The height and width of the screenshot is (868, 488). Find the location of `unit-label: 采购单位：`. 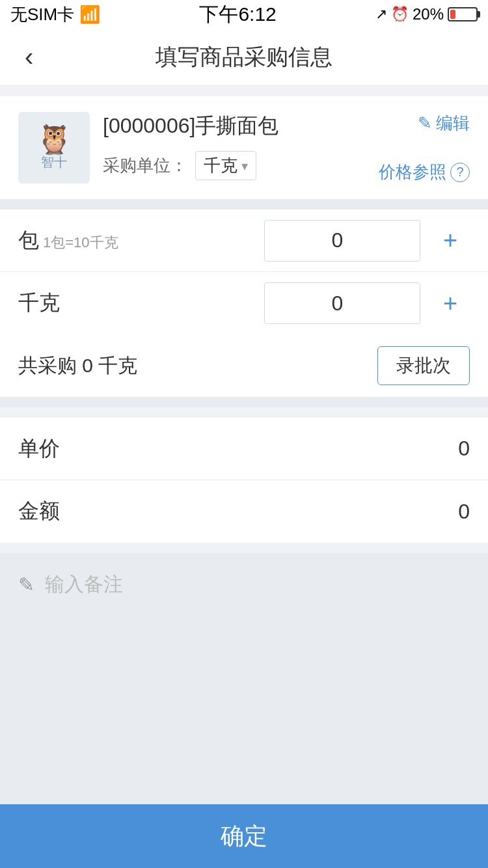

unit-label: 采购单位： is located at coordinates (145, 165).